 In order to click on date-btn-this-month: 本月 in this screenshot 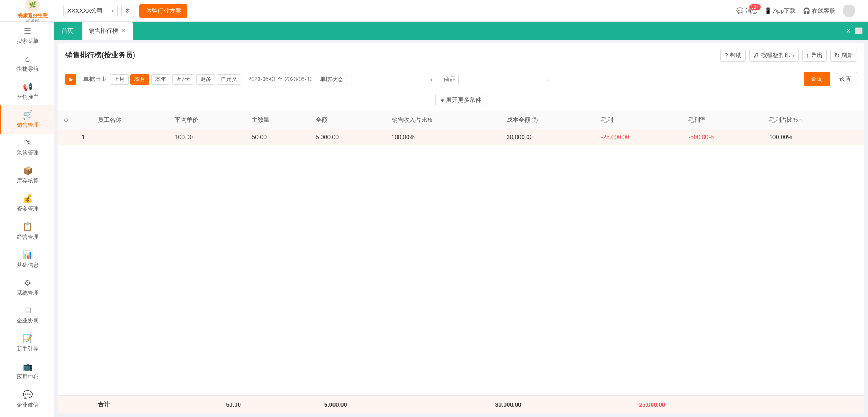, I will do `click(140, 80)`.